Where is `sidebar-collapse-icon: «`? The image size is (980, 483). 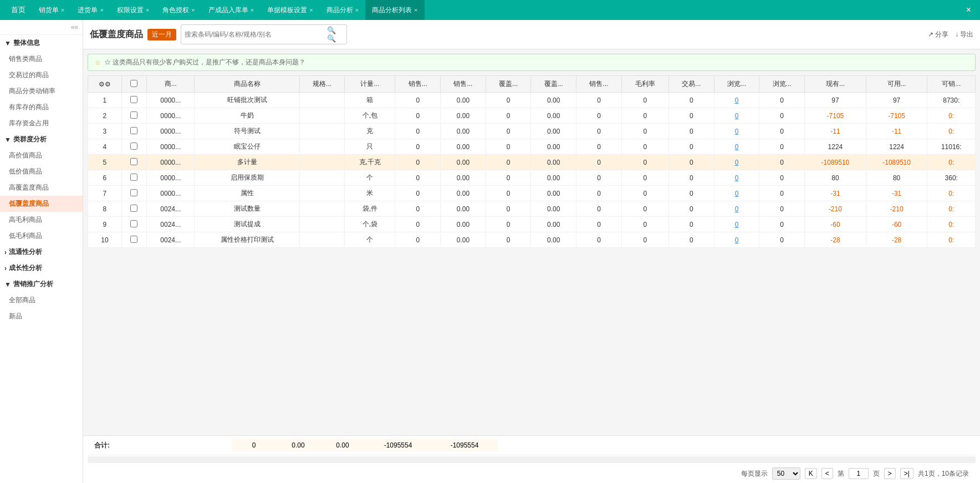 sidebar-collapse-icon: « is located at coordinates (74, 27).